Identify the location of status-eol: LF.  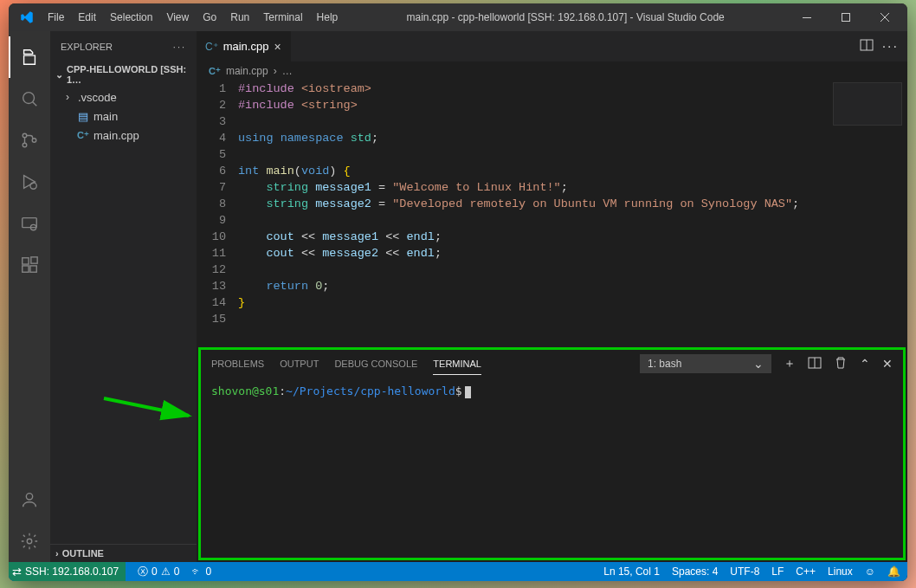
(777, 572).